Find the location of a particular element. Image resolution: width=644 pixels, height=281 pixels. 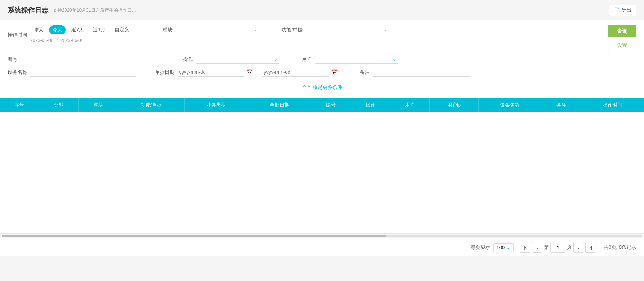

docdate-dash: — is located at coordinates (258, 73).